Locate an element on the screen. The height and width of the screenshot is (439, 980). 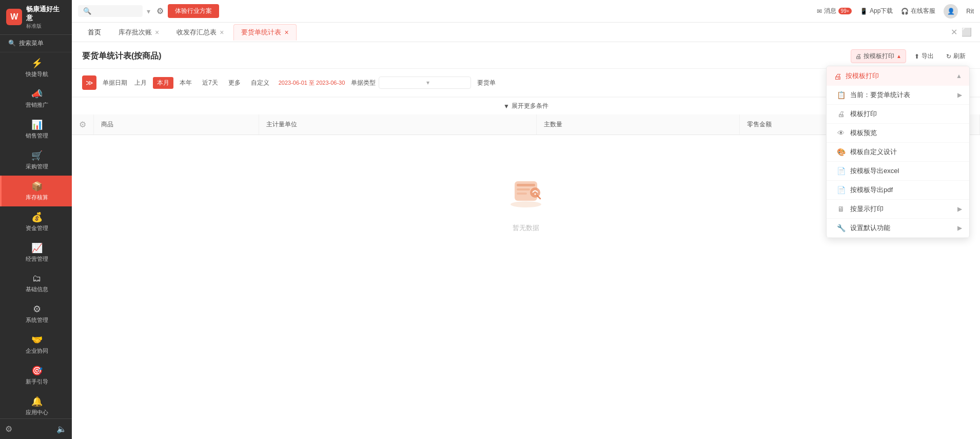
topbar-search-input is located at coordinates (114, 11).